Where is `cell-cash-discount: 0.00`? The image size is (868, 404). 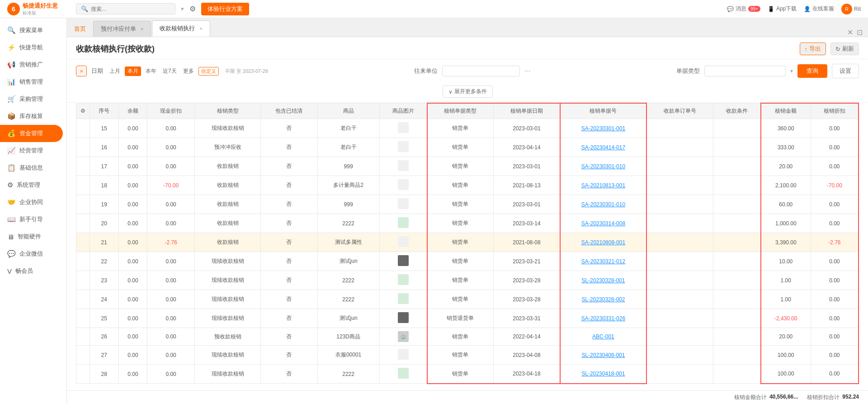
cell-cash-discount: 0.00 is located at coordinates (171, 223).